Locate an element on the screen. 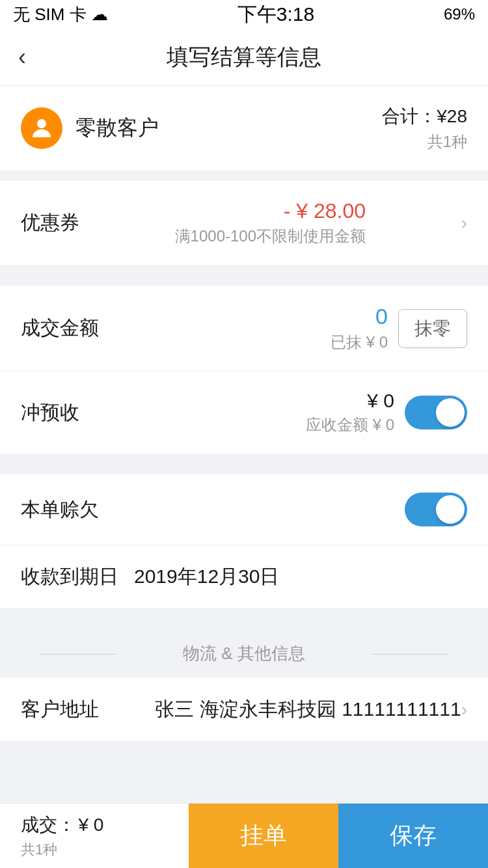 The height and width of the screenshot is (868, 488). prepay-sub: 应收金额 ¥ 0 is located at coordinates (350, 425).